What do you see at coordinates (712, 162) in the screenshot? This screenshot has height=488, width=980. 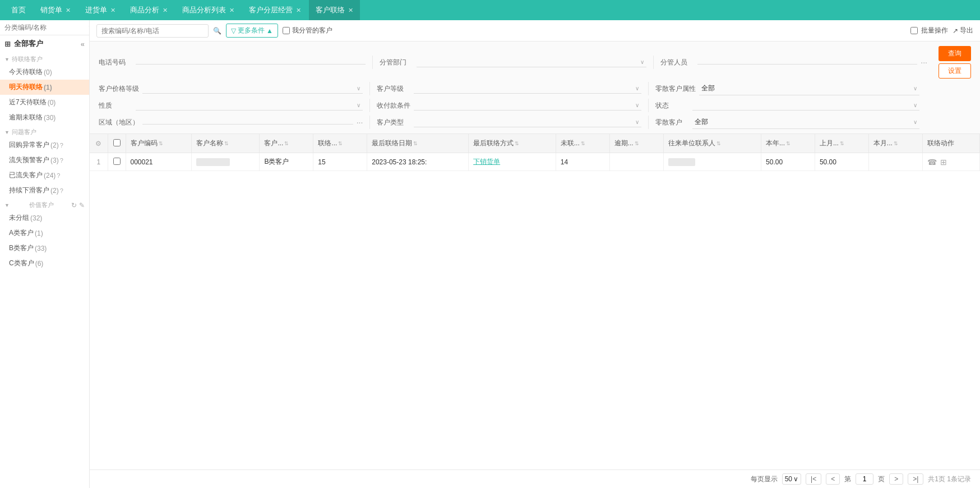 I see `row-unit-contact` at bounding box center [712, 162].